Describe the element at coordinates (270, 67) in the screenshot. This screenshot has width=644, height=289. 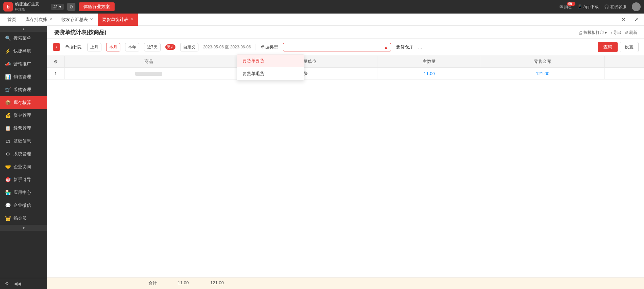
I see `type-dropdown: 要货单要货 要货单退货` at that location.